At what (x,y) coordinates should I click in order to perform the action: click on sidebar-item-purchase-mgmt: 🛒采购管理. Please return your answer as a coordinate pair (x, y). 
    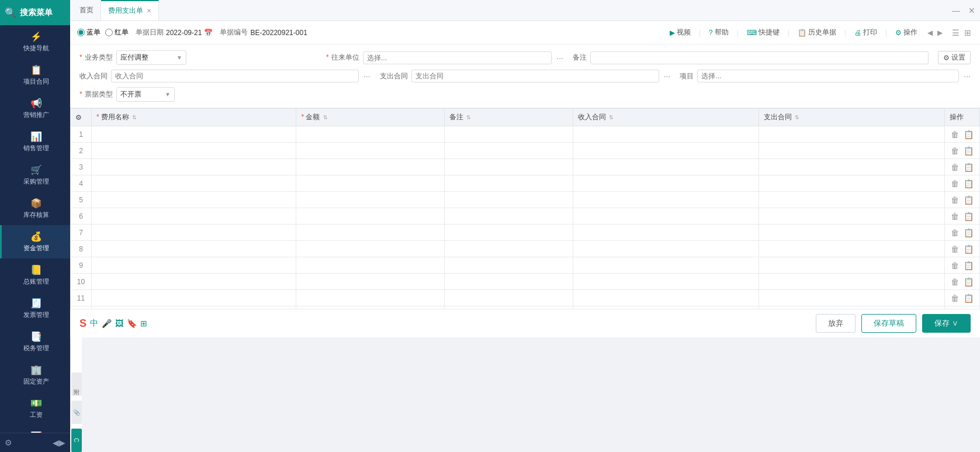
    Looking at the image, I should click on (35, 175).